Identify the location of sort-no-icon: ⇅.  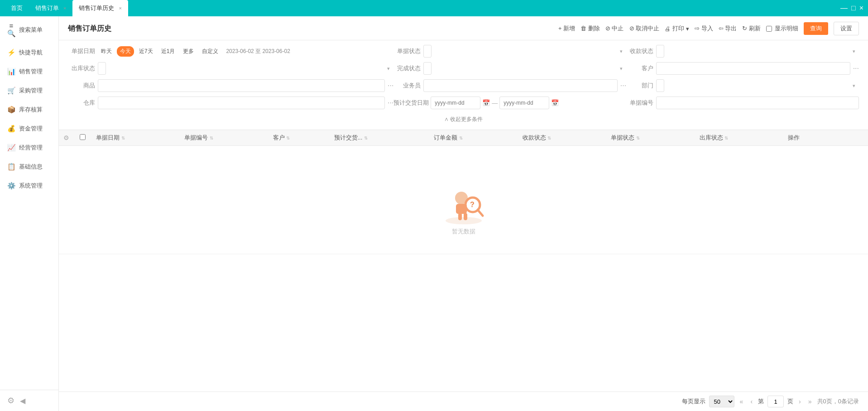
(211, 138).